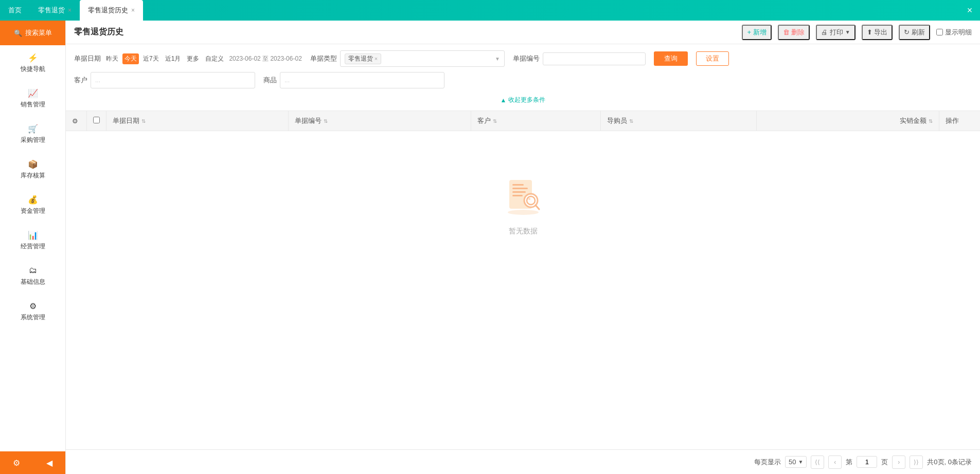 This screenshot has height=474, width=980. What do you see at coordinates (376, 59) in the screenshot?
I see `doc-type-tag-close: ×` at bounding box center [376, 59].